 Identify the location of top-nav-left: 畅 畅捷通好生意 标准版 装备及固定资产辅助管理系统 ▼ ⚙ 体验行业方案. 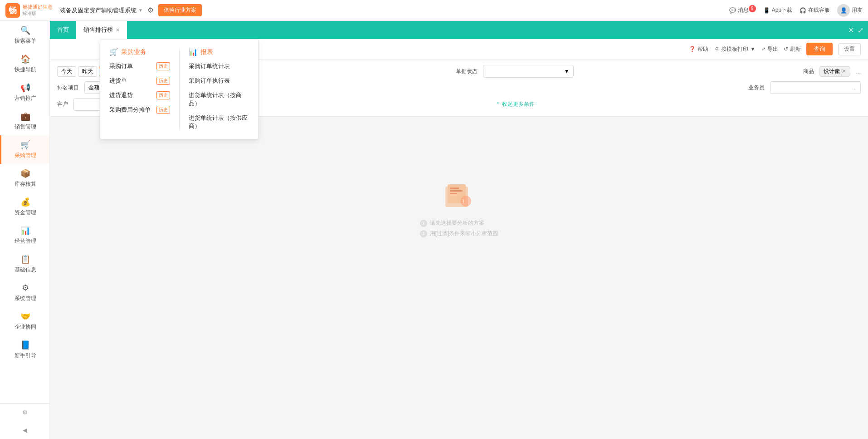
(103, 10).